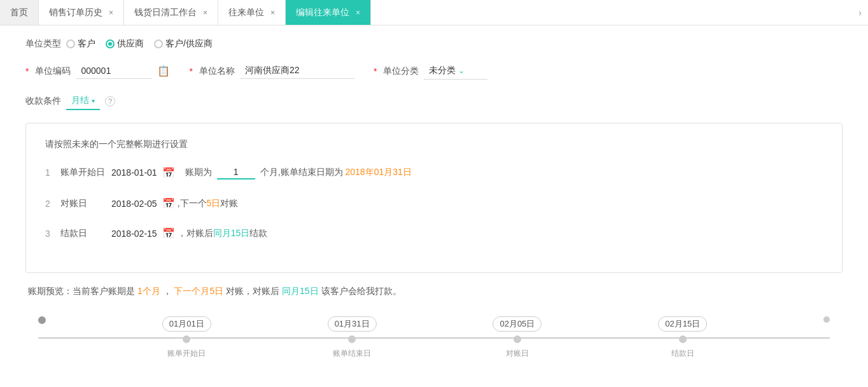 This screenshot has width=868, height=387. What do you see at coordinates (323, 13) in the screenshot?
I see `tab-edit-partner-label: 编辑往来单位` at bounding box center [323, 13].